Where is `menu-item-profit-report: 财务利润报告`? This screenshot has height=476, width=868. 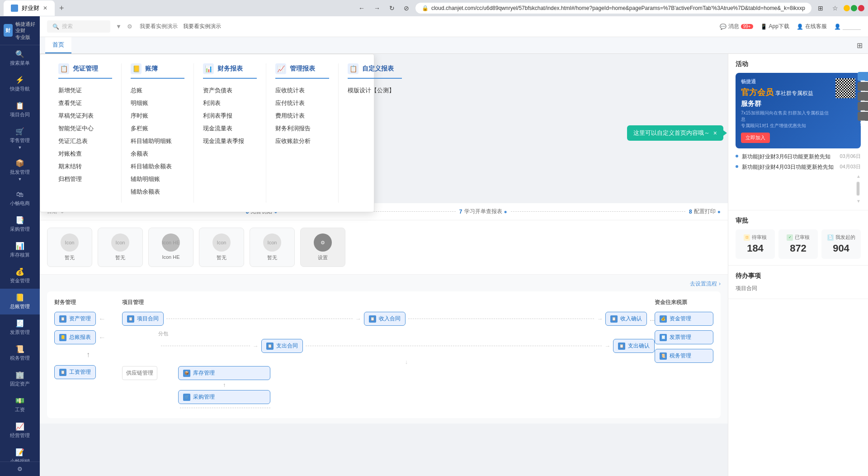 menu-item-profit-report: 财务利润报告 is located at coordinates (302, 129).